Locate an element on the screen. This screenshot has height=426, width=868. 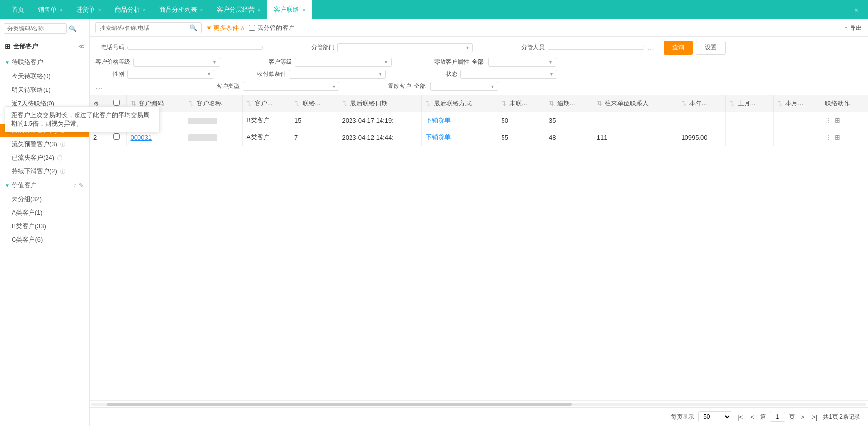
sidebar-item-declining: 持续下滑客户(2) ⓘ is located at coordinates (45, 171).